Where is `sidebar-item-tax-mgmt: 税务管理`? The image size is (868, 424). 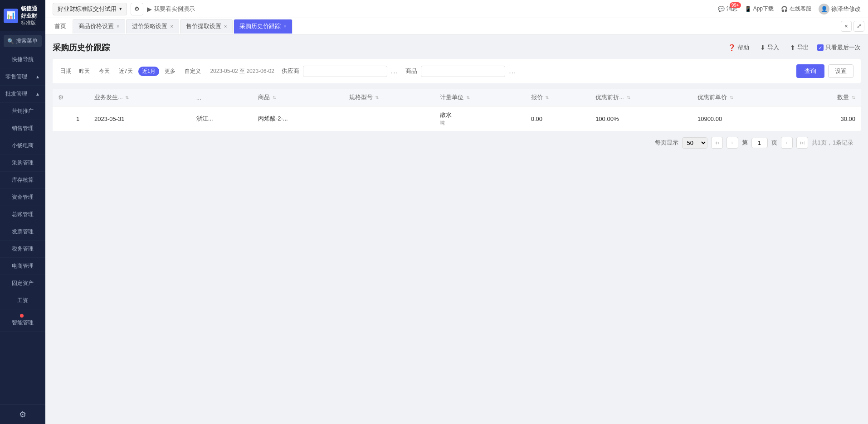
sidebar-item-tax-mgmt: 税务管理 is located at coordinates (23, 249).